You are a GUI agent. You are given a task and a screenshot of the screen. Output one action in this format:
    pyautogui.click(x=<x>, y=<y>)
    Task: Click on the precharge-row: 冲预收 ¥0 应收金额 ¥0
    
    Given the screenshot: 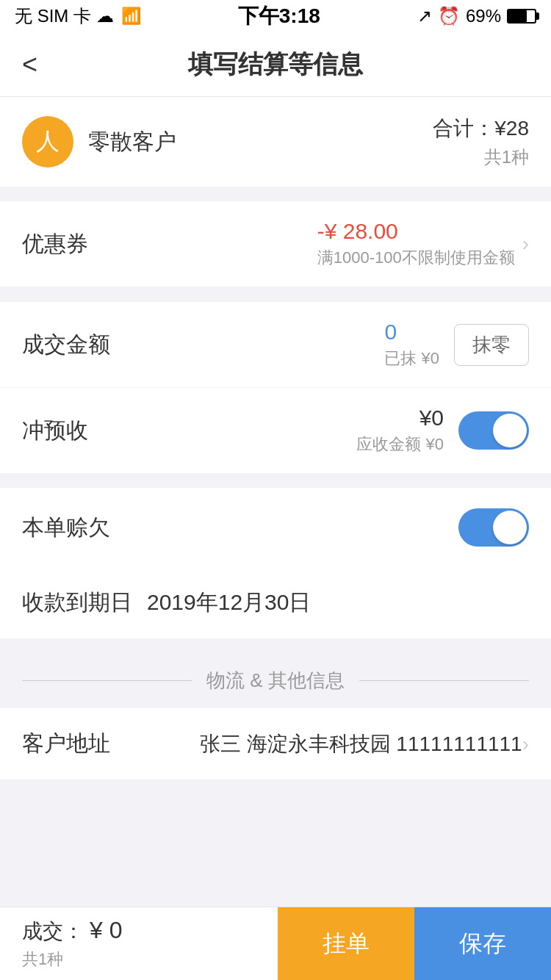 What is the action you would take?
    pyautogui.click(x=276, y=430)
    